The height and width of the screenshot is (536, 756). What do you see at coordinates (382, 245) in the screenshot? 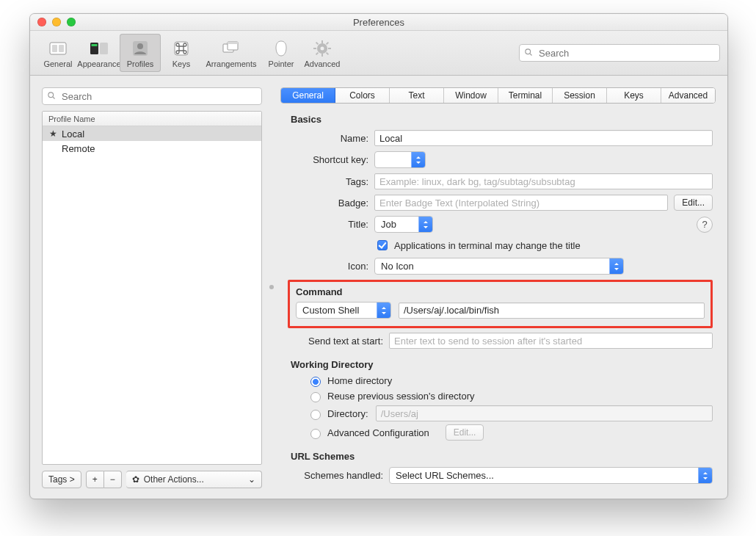
I see `title-change-checkbox` at bounding box center [382, 245].